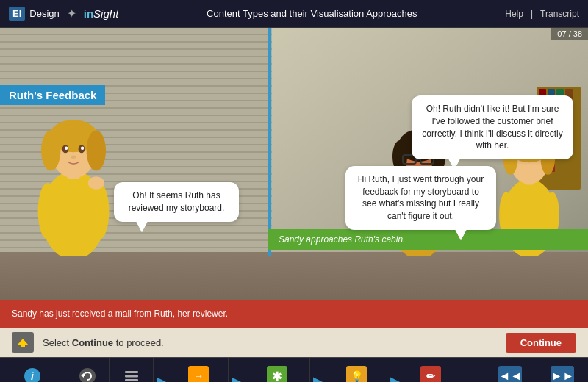 This screenshot has height=382, width=588. I want to click on toolbar-arrow-3: ▶, so click(318, 370).